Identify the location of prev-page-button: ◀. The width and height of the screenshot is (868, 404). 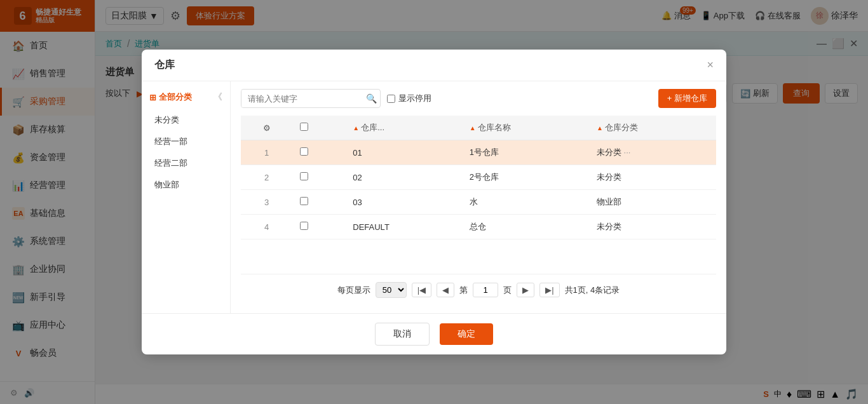
(445, 290).